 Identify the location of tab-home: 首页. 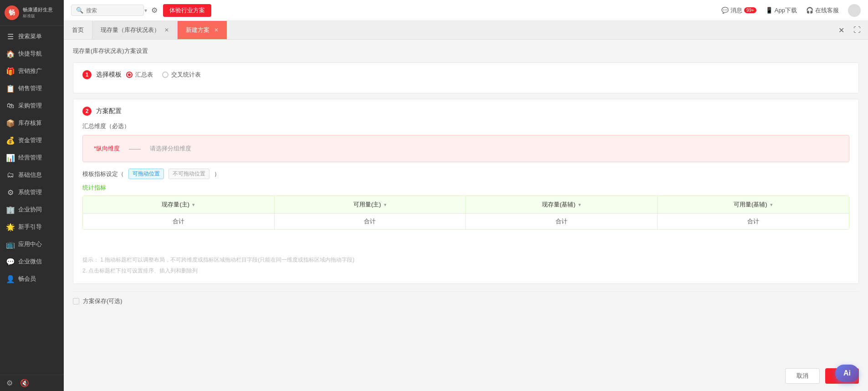
(78, 30).